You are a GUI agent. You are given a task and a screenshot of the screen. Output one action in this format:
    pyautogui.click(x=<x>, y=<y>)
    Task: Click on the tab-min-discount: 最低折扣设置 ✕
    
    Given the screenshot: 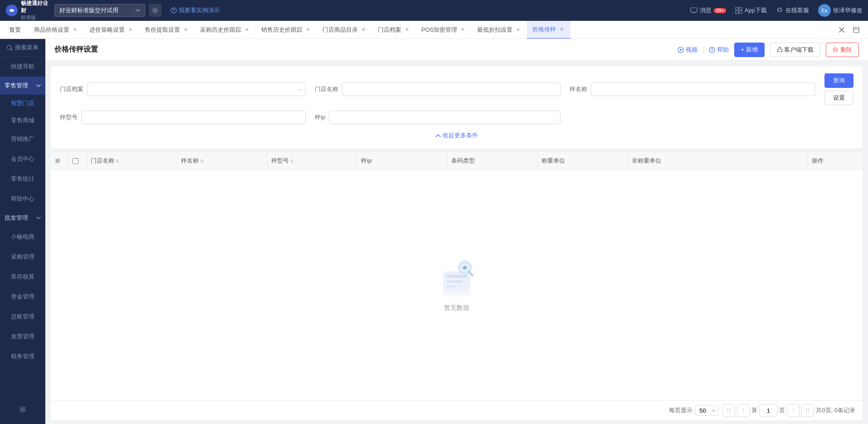 What is the action you would take?
    pyautogui.click(x=499, y=30)
    